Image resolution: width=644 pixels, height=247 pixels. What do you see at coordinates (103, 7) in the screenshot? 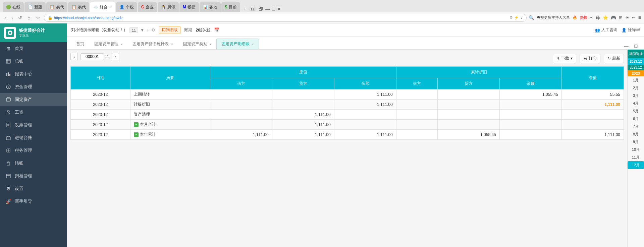
I see `browser-tab-5: ☁️好会 ✕` at bounding box center [103, 7].